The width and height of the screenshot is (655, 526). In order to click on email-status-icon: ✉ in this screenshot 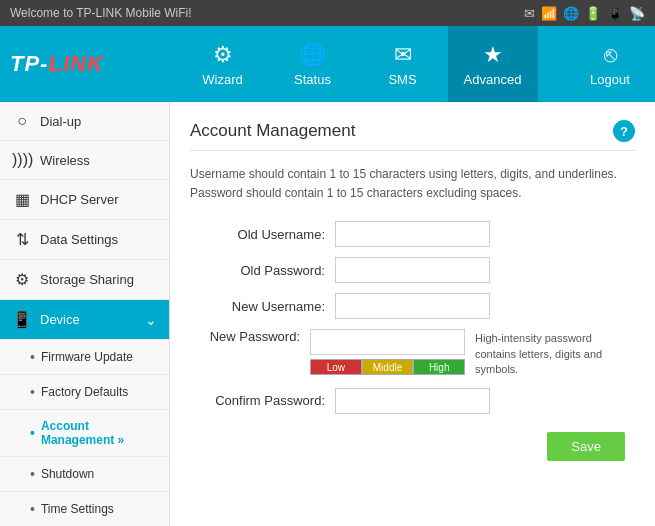, I will do `click(530, 14)`.